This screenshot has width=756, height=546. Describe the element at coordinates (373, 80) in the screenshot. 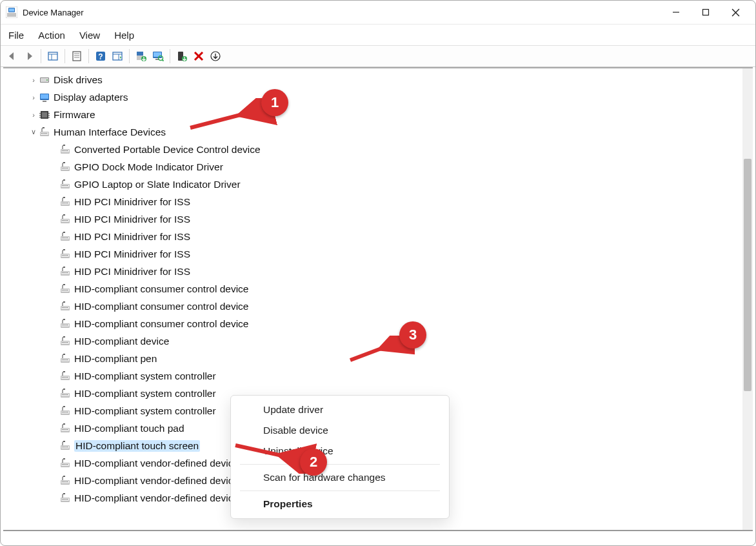

I see `tree-category: ›Disk drives` at that location.